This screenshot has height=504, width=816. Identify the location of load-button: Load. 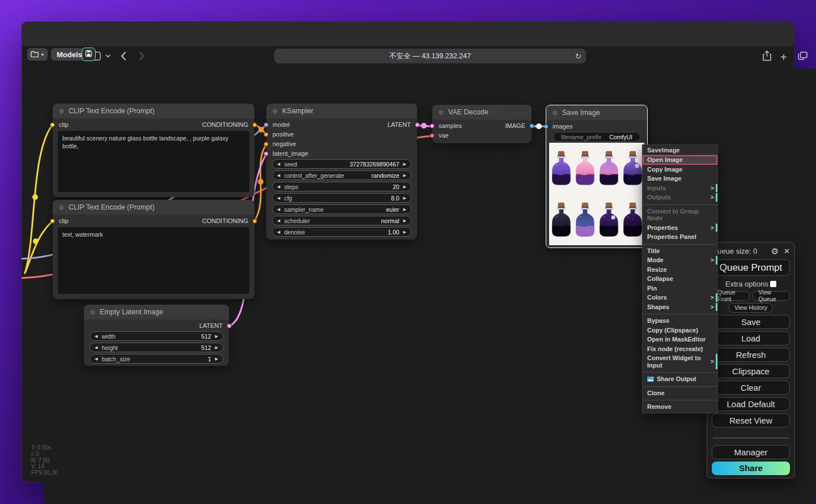
(751, 339).